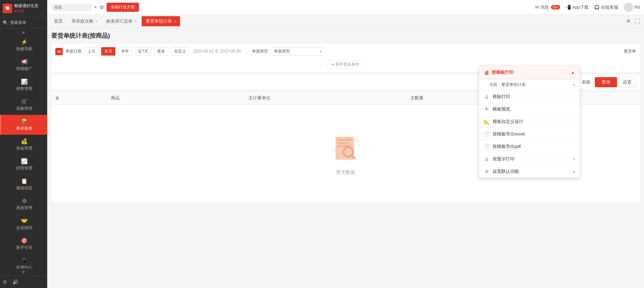 The width and height of the screenshot is (644, 288). Describe the element at coordinates (24, 125) in the screenshot. I see `sidebar-item-inventory: 📦 库存核算` at that location.